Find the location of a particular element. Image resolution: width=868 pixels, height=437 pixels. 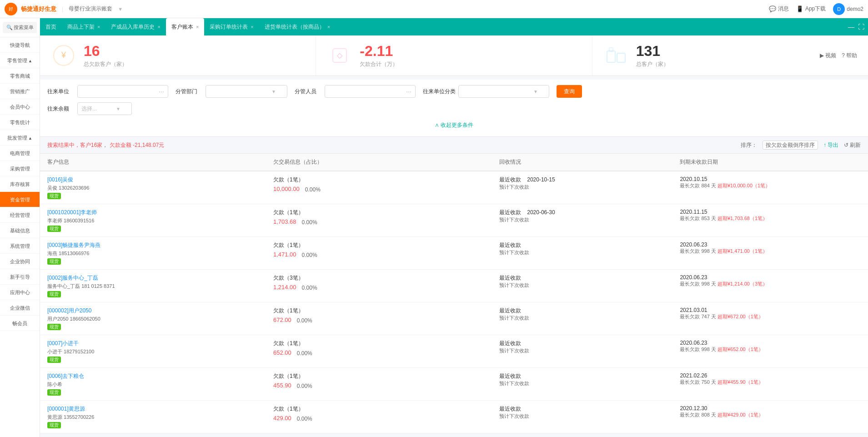

due-info-5: 2021.03.01 最长欠款 747 天 超期¥672.00（1笔） is located at coordinates (770, 314).